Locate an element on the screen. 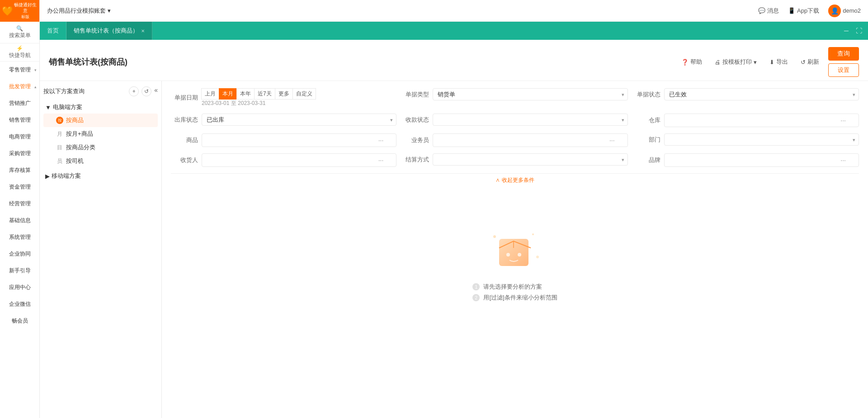 This screenshot has width=868, height=418. sidebar-item-system: 系统管理 is located at coordinates (20, 237).